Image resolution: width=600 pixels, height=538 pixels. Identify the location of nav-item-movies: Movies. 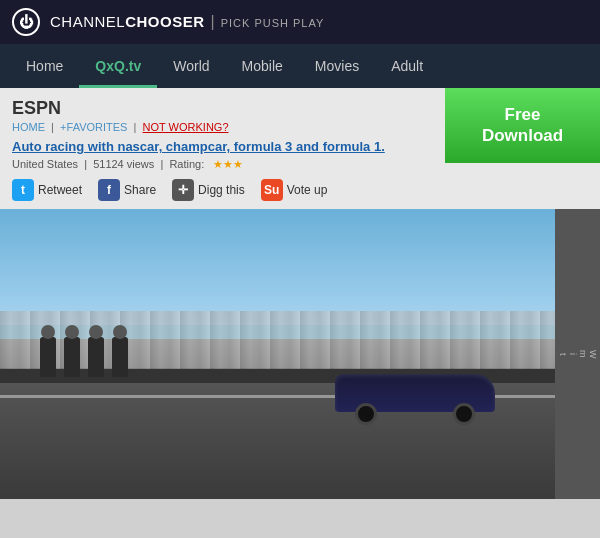
(337, 66).